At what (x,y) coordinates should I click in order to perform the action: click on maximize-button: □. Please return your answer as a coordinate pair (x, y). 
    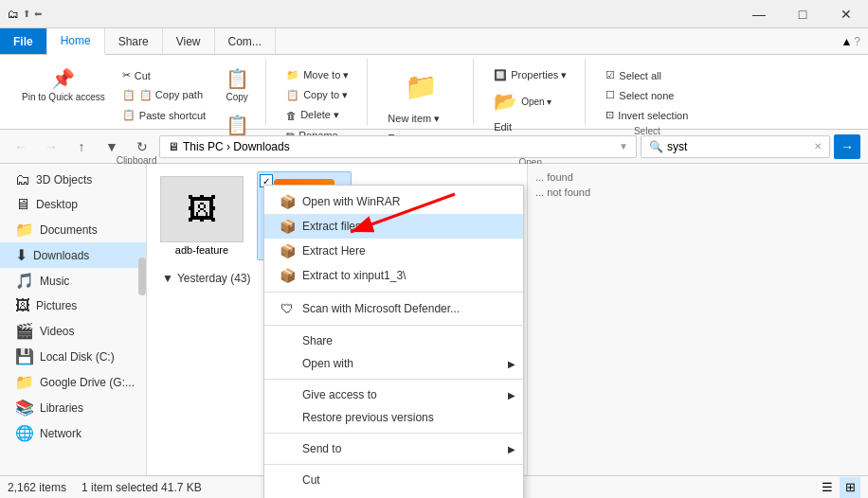
    Looking at the image, I should click on (803, 14).